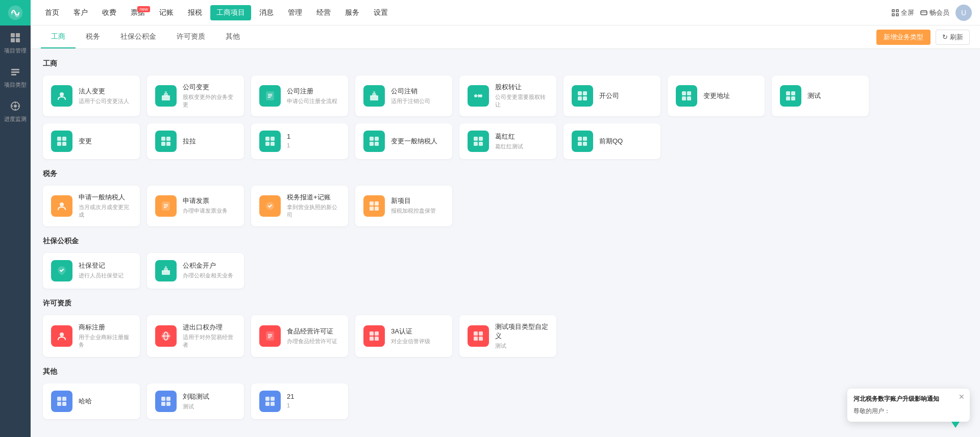 The height and width of the screenshot is (437, 980). I want to click on card-social-register: 社保登记进行人员社保登记, so click(91, 271).